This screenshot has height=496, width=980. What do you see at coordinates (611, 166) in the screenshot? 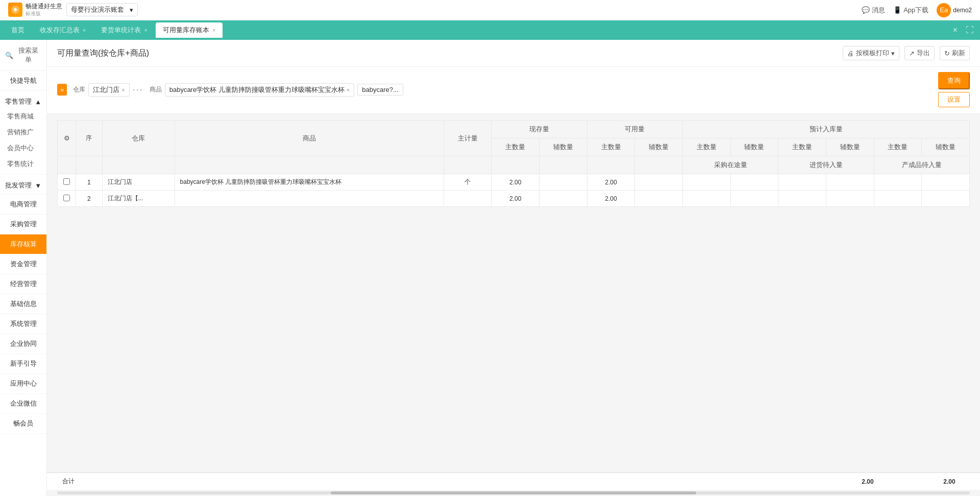
I see `th-empty7` at bounding box center [611, 166].